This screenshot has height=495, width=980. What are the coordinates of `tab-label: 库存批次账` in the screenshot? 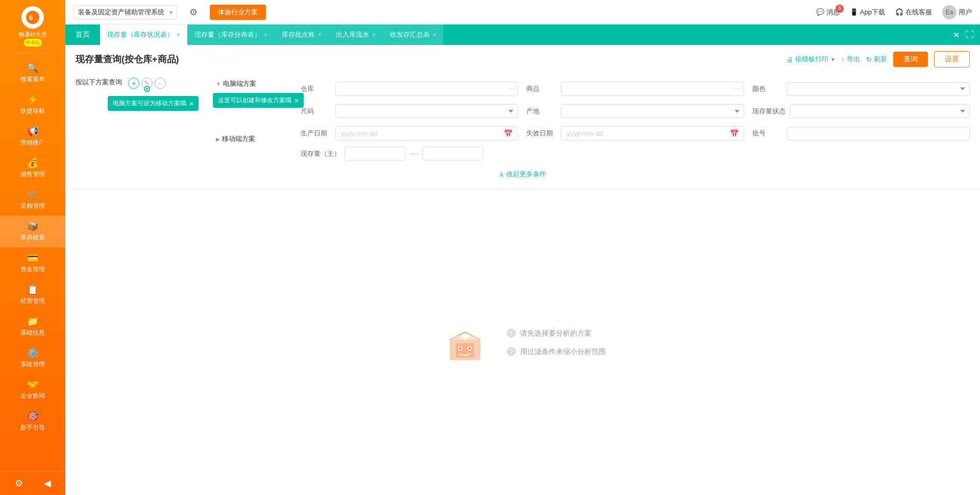 It's located at (298, 35).